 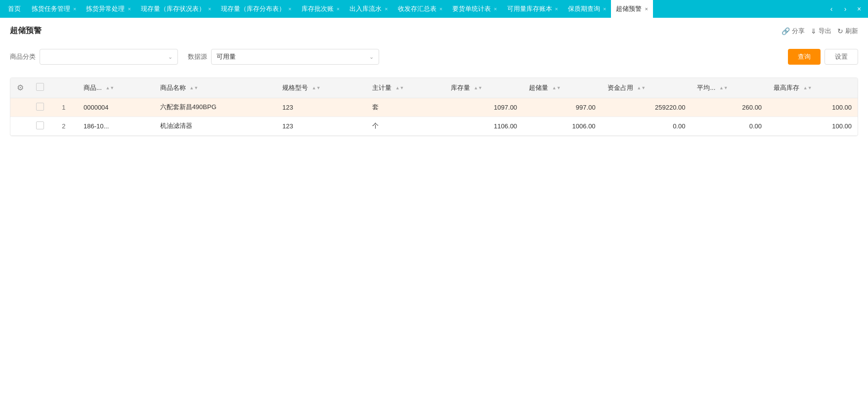 I want to click on data-source-chevron: ⌄, so click(x=372, y=57).